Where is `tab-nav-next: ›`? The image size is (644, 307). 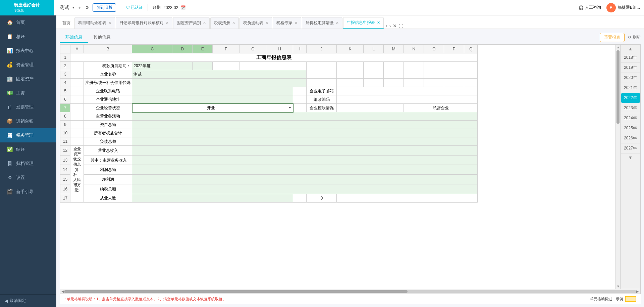
tab-nav-next: › is located at coordinates (390, 26).